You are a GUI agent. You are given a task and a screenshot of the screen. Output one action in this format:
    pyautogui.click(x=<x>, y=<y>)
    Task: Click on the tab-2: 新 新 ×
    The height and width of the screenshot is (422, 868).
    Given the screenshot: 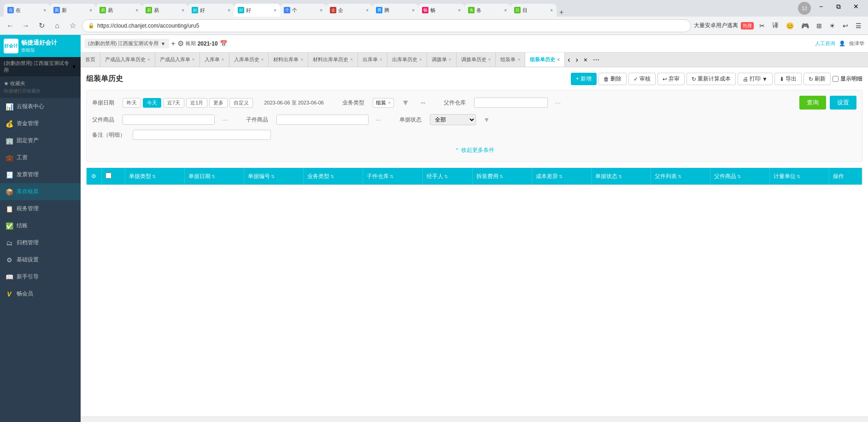 What is the action you would take?
    pyautogui.click(x=73, y=10)
    